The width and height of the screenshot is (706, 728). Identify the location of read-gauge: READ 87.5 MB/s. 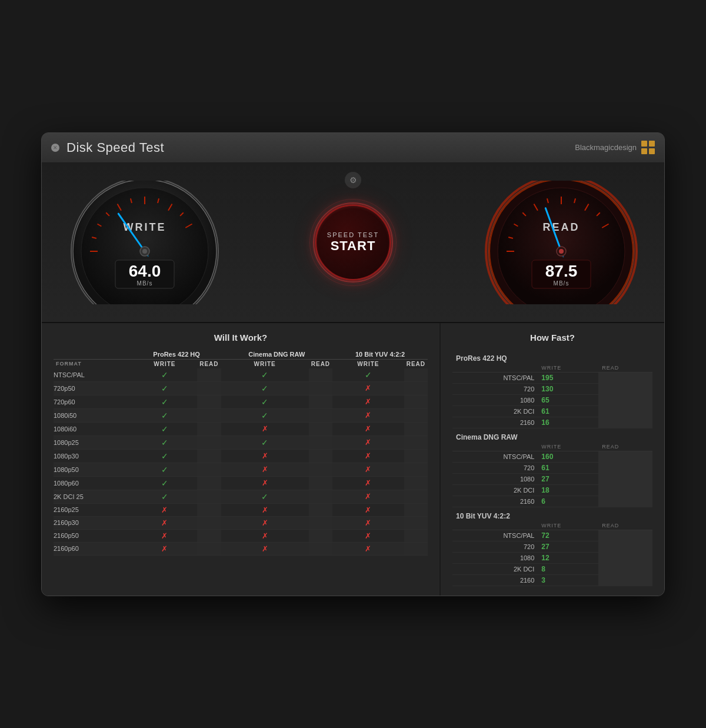
(561, 242).